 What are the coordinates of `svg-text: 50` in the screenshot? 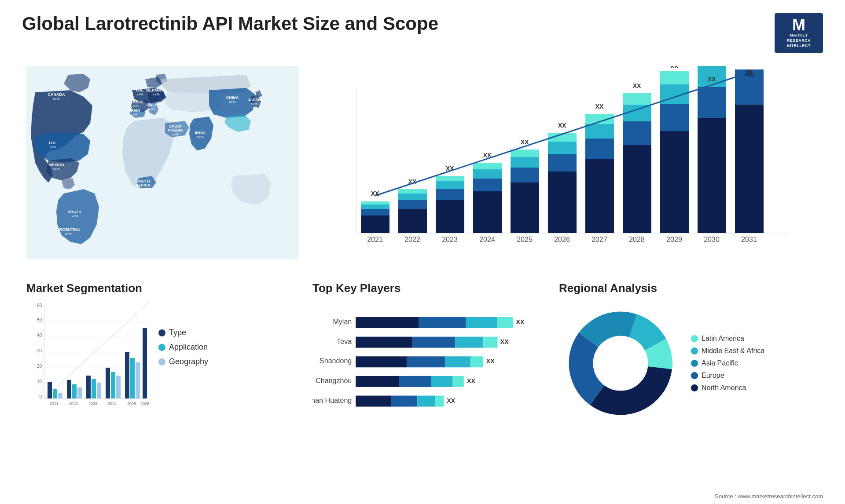 It's located at (40, 320).